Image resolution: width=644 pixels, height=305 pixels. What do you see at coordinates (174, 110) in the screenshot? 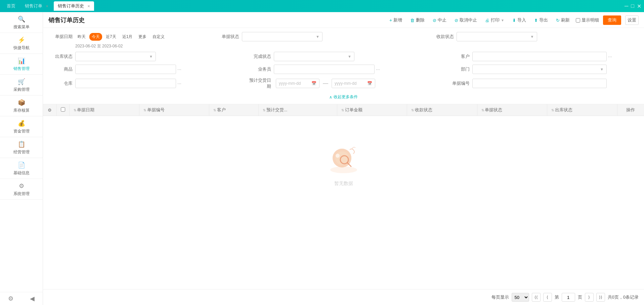
I see `bill-no-col-header: ⇅ 单据编号` at bounding box center [174, 110].